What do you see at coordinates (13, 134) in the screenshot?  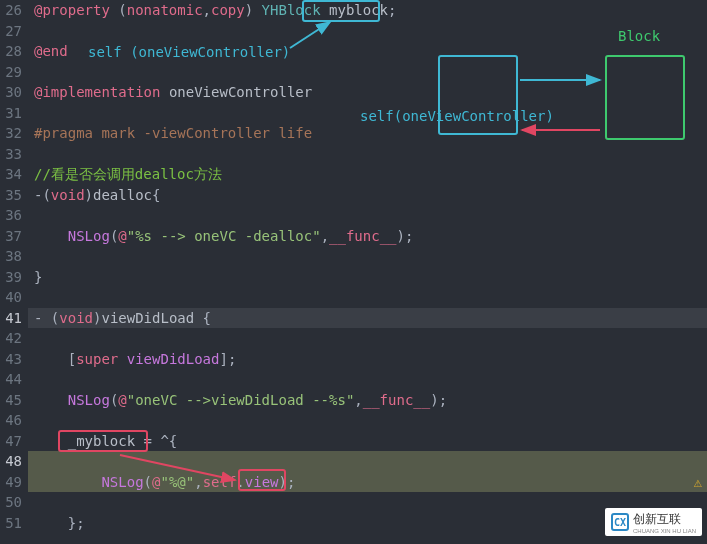 I see `line-number: 32` at bounding box center [13, 134].